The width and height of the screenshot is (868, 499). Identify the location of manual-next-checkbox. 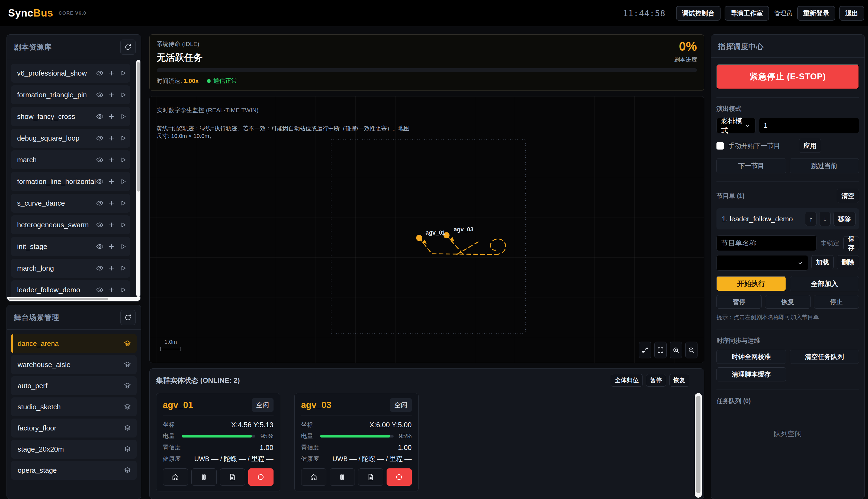
(720, 146).